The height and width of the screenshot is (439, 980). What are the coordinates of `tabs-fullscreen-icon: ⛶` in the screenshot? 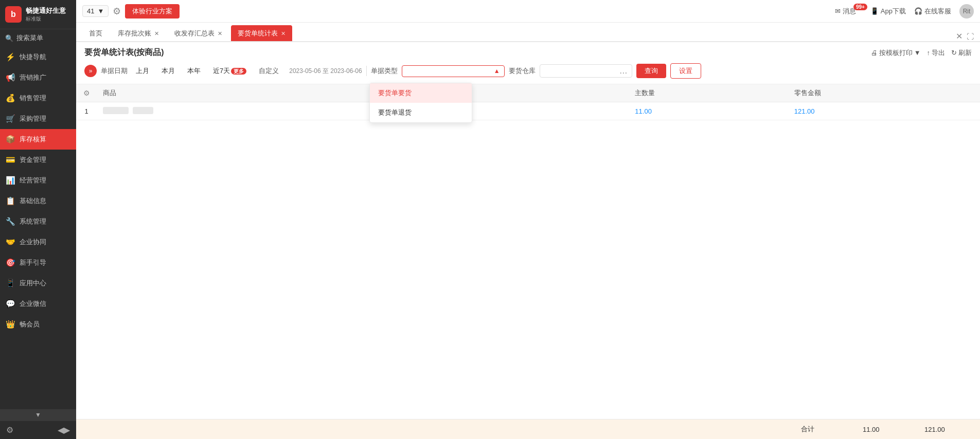 It's located at (970, 36).